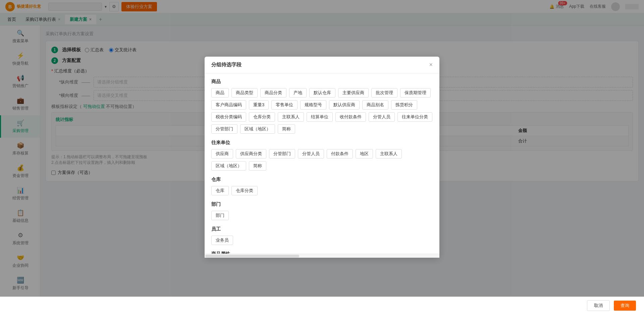 The image size is (644, 314). Describe the element at coordinates (322, 252) in the screenshot. I see `field-section-product-attrs: 商品属性 属性 颜色 多规格 尺码 鞋码 1` at that location.